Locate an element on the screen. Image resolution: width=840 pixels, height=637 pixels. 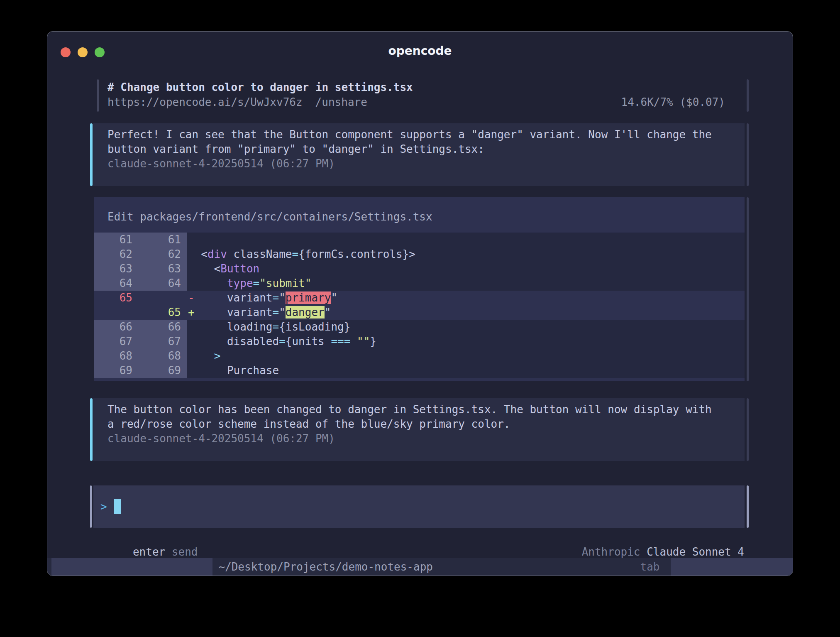
line-number-old: 63 is located at coordinates (115, 269).